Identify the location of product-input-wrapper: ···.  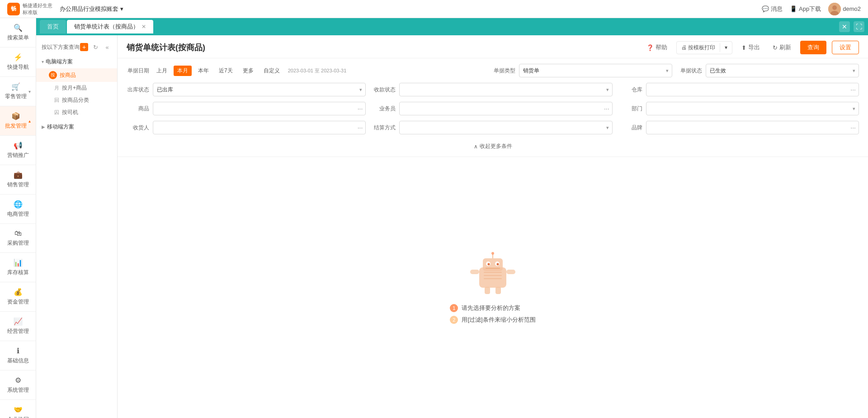
(259, 109).